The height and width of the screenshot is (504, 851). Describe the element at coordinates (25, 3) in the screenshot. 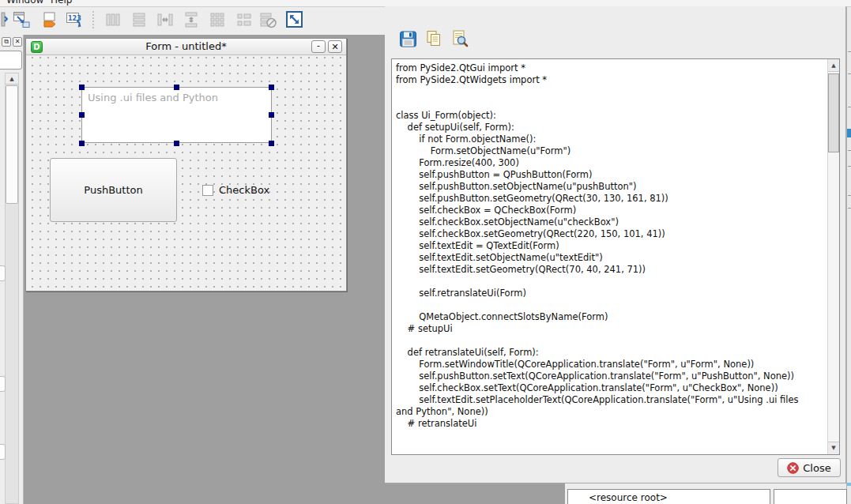

I see `menu-window: Window` at that location.